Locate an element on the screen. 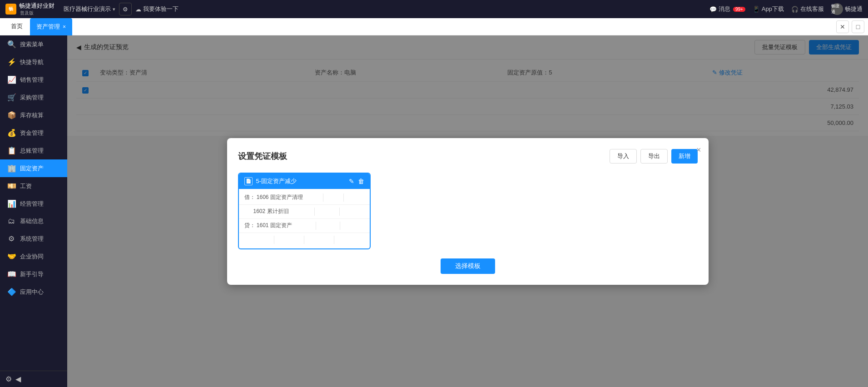 This screenshot has height=387, width=868. sidebar-item-operations-label: 经营管理 is located at coordinates (32, 204).